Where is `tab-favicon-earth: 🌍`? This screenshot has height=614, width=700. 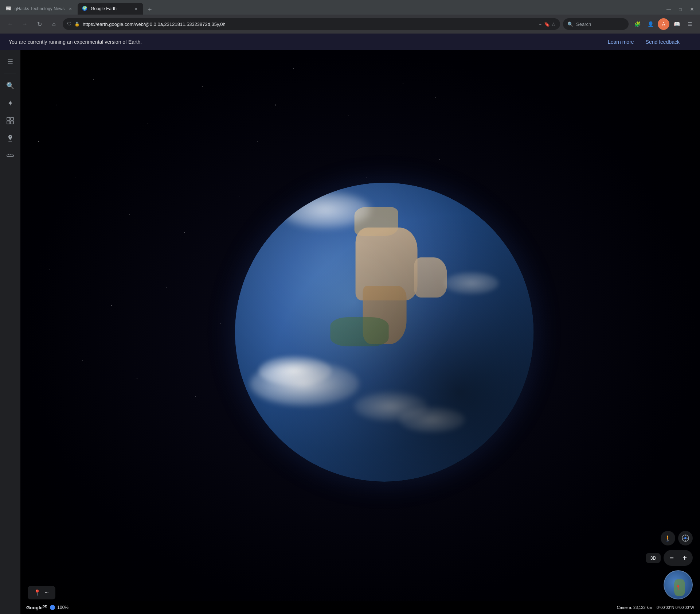
tab-favicon-earth: 🌍 is located at coordinates (85, 9).